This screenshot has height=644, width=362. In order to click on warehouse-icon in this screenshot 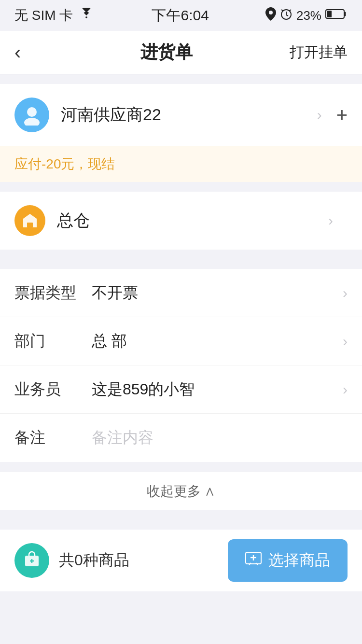, I will do `click(30, 221)`.